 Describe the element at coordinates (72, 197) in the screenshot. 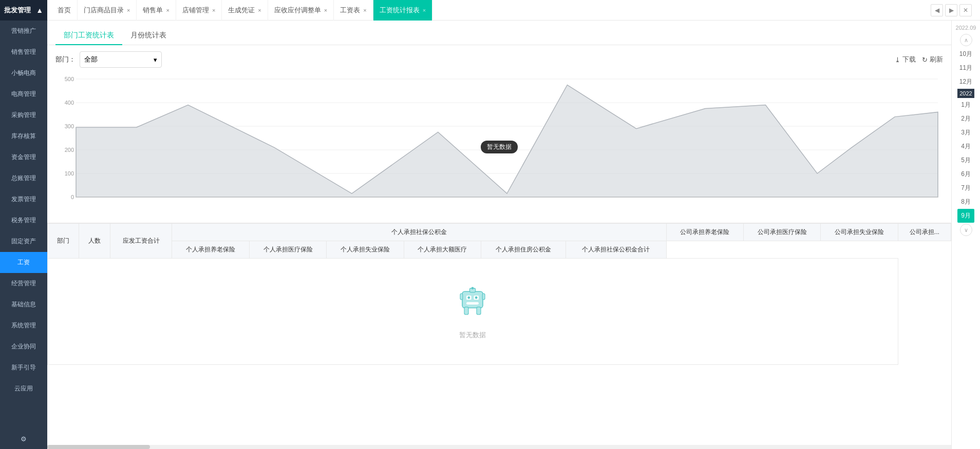

I see `svg-text: 0` at that location.